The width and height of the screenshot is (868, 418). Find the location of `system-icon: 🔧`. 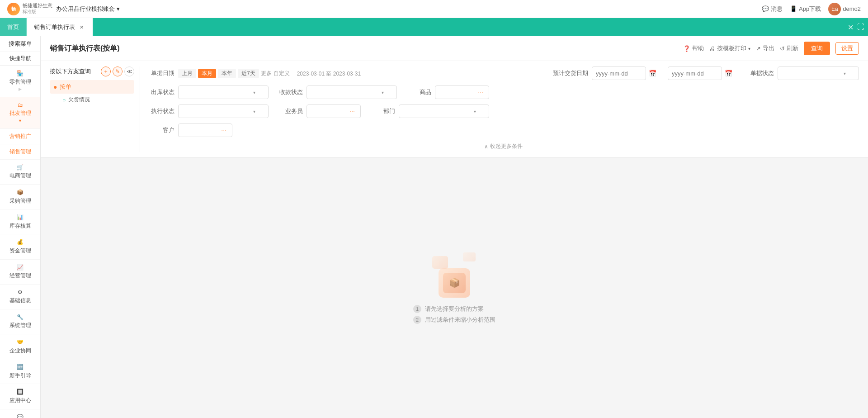

system-icon: 🔧 is located at coordinates (20, 318).